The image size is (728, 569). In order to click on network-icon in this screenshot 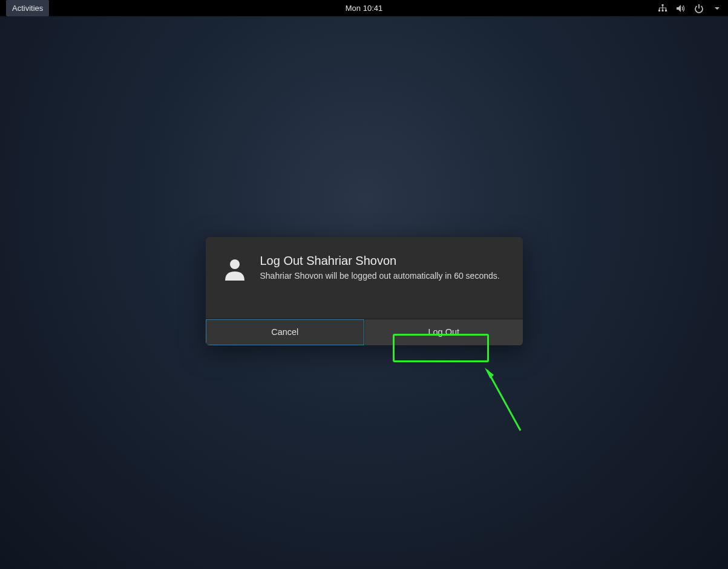, I will do `click(663, 8)`.